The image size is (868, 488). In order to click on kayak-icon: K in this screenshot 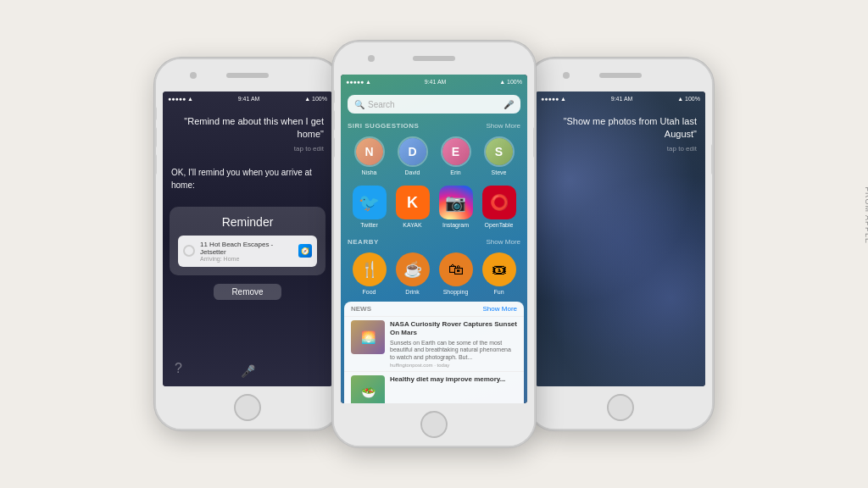, I will do `click(413, 202)`.